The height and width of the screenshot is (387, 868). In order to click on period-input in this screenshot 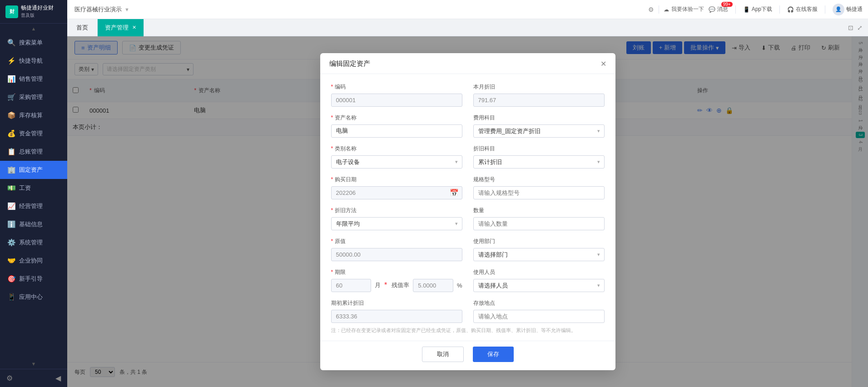, I will do `click(352, 285)`.